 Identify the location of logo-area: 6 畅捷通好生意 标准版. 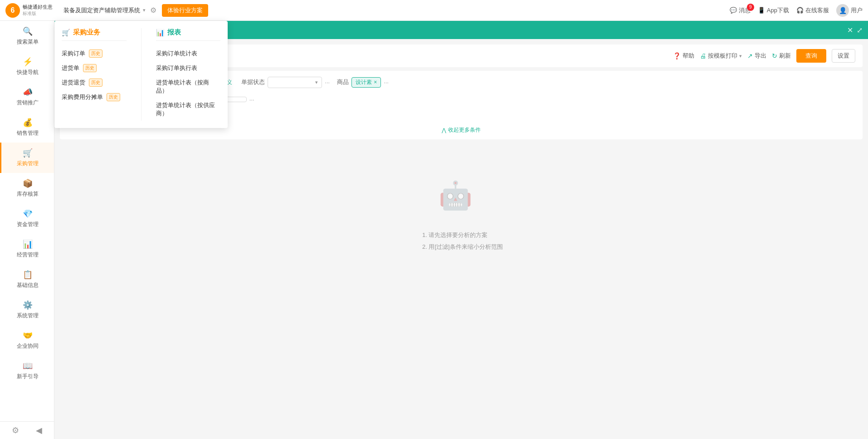
(33, 10).